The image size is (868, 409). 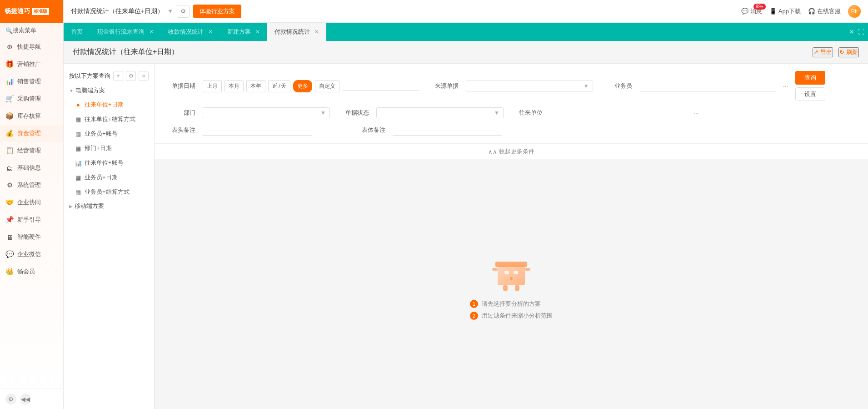 I want to click on service-btn: 🎧 在线客服, so click(x=824, y=11).